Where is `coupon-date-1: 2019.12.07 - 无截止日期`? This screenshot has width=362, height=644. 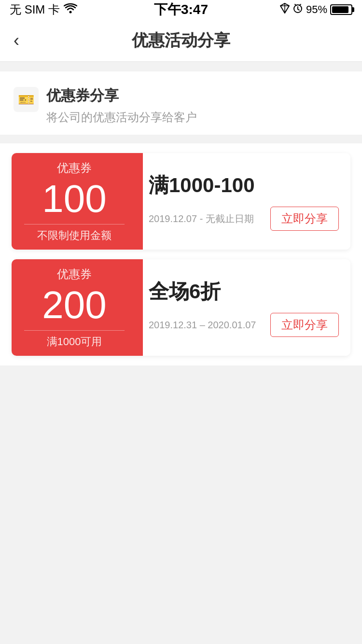
coupon-date-1: 2019.12.07 - 无截止日期 is located at coordinates (201, 219).